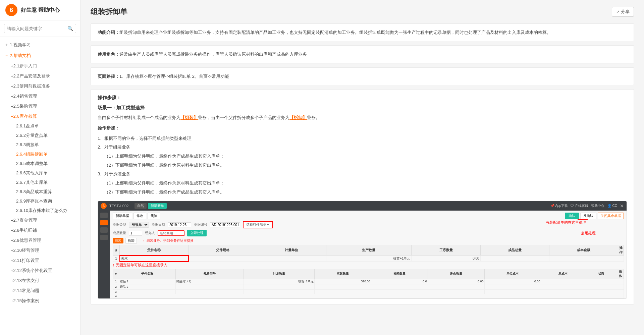 This screenshot has height=335, width=644. I want to click on ss-btn-apply: 立即处理, so click(197, 233).